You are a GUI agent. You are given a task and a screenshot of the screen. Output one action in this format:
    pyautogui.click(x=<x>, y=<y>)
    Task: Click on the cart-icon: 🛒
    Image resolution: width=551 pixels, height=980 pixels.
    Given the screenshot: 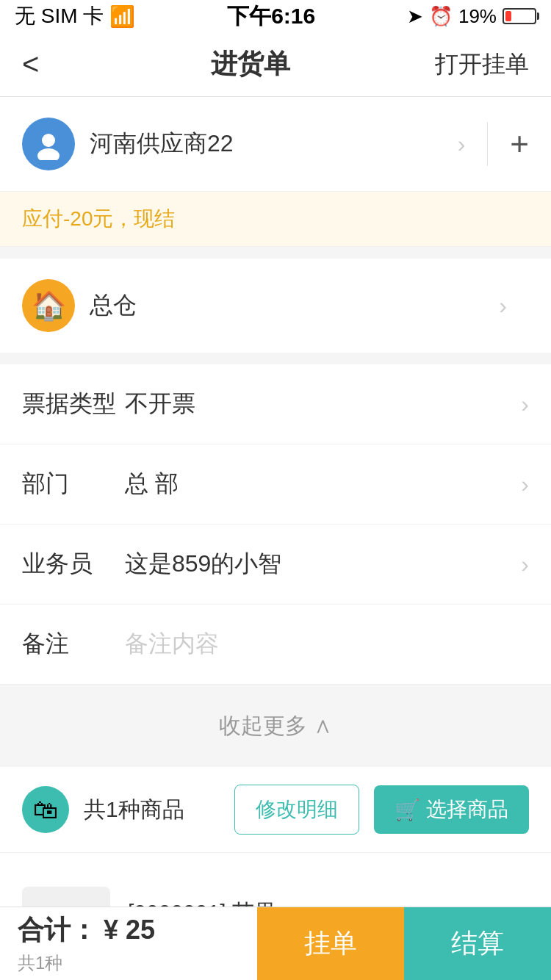 What is the action you would take?
    pyautogui.click(x=407, y=810)
    